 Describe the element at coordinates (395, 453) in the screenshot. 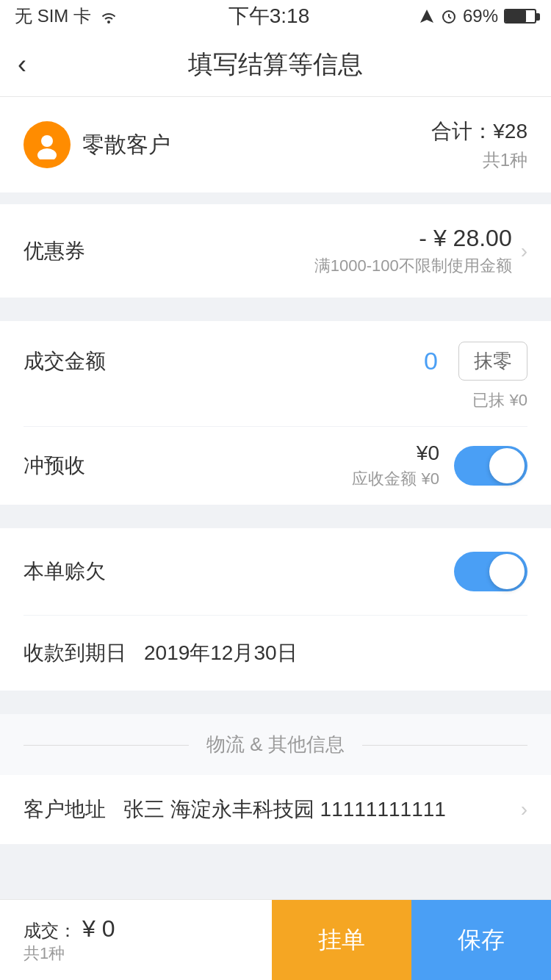

I see `prepayment-main: ¥0` at that location.